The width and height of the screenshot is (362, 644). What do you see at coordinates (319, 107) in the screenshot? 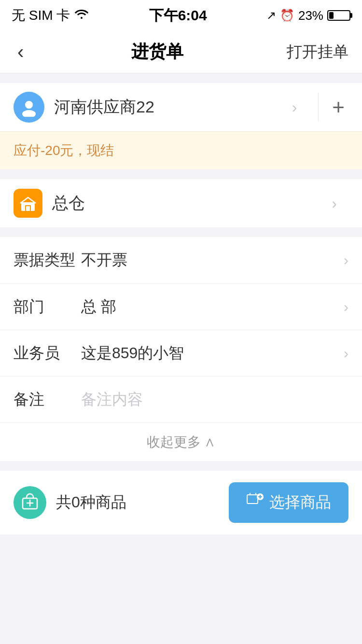
I see `vertical-divider` at bounding box center [319, 107].